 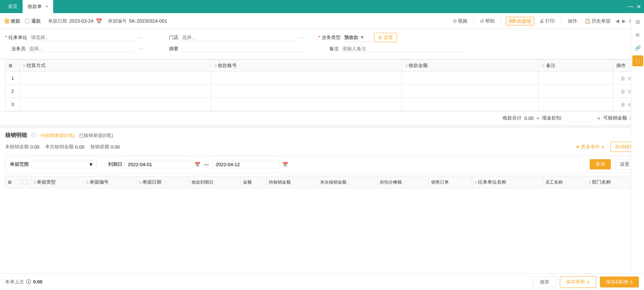 What do you see at coordinates (82, 49) in the screenshot?
I see `staff-input` at bounding box center [82, 49].